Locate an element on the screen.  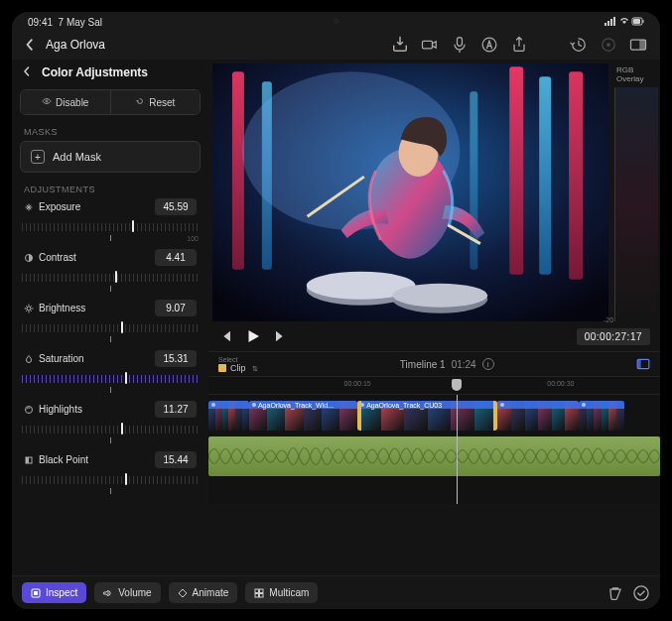
adjustment-exposure: Exposure45.59100 is located at coordinates (110, 218).